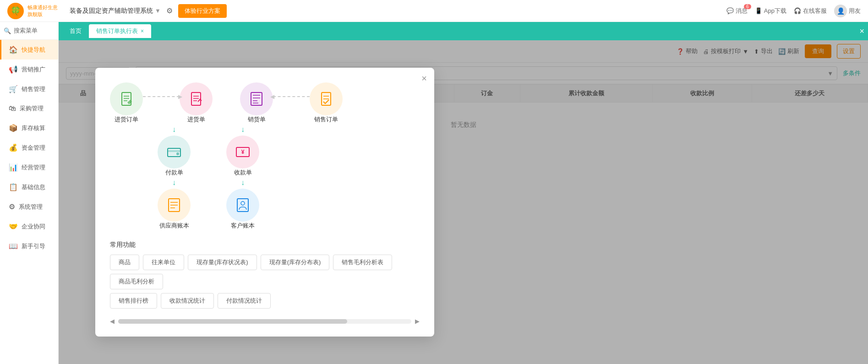 The width and height of the screenshot is (868, 364). What do you see at coordinates (169, 11) in the screenshot?
I see `settings-icon: ⚙` at bounding box center [169, 11].